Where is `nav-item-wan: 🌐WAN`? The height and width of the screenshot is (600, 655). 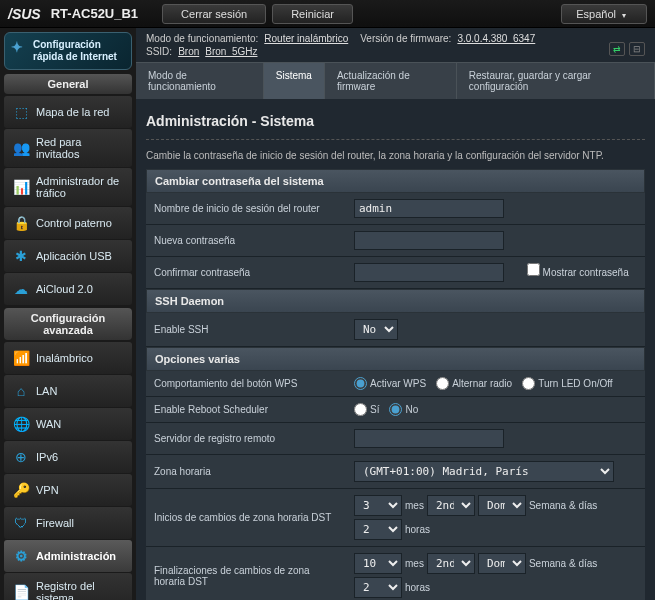 nav-item-wan: 🌐WAN is located at coordinates (68, 424).